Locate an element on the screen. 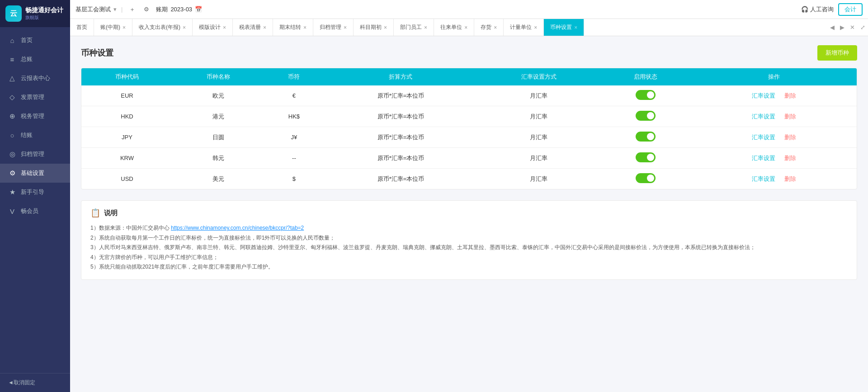  expand-icon: ⤢ is located at coordinates (863, 27).